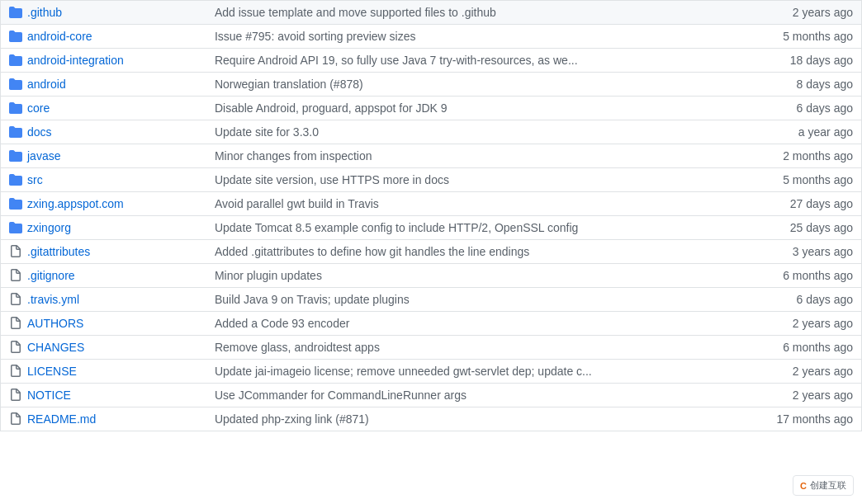 The width and height of the screenshot is (862, 504). Describe the element at coordinates (267, 132) in the screenshot. I see `commit-message-link: Update site for 3.3.0` at that location.